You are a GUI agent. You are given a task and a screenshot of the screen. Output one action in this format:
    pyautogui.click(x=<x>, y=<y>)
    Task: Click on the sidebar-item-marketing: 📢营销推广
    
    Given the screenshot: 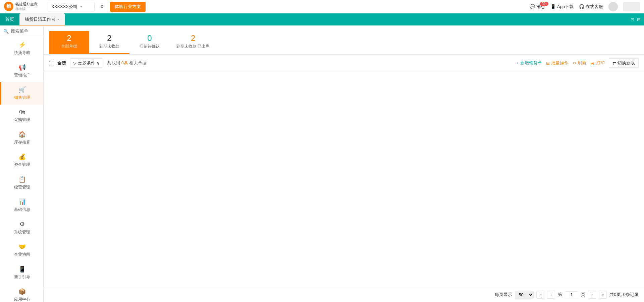 What is the action you would take?
    pyautogui.click(x=21, y=71)
    